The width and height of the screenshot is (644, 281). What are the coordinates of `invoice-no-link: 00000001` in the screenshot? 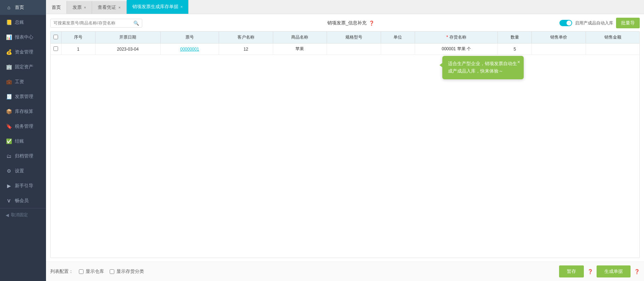 It's located at (190, 49).